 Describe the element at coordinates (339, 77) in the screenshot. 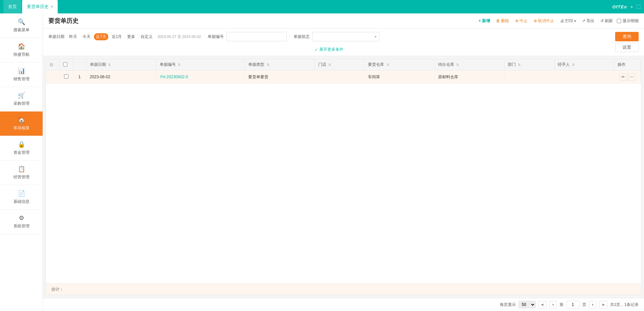

I see `row-store-cell` at that location.